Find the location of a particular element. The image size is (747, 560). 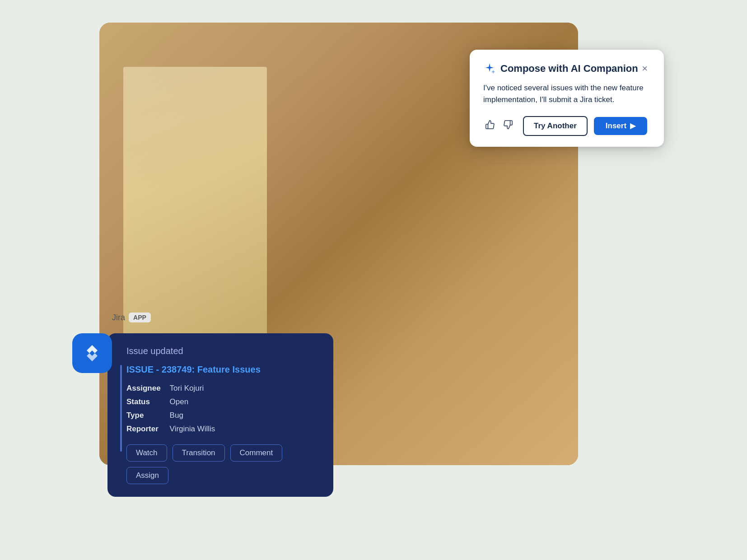

jira-assign-button: Assign is located at coordinates (147, 476).